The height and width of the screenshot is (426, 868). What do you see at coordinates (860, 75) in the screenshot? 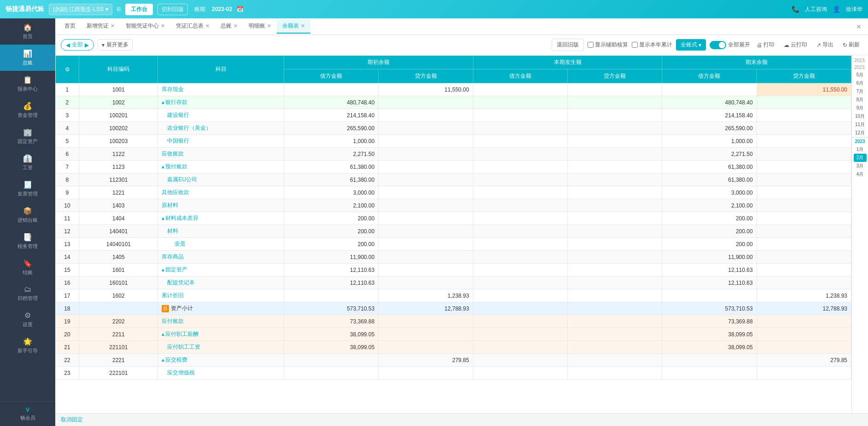
I see `month-5: 5月` at bounding box center [860, 75].